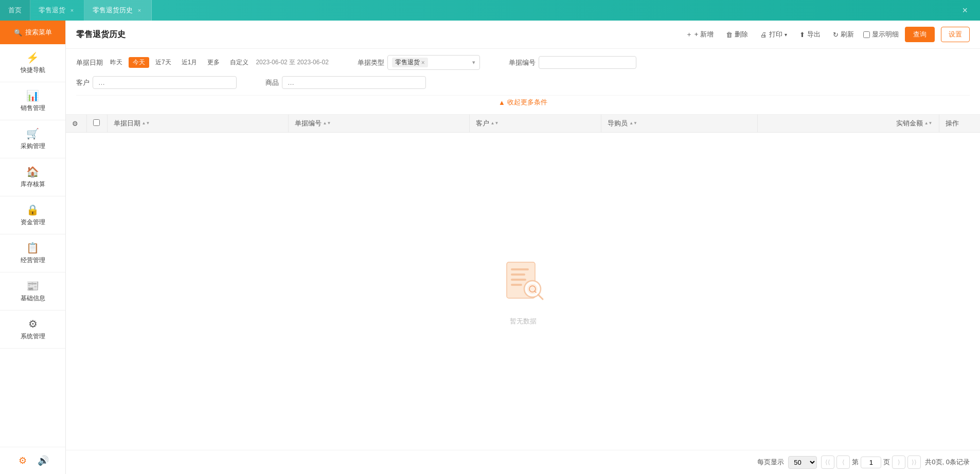 The width and height of the screenshot is (980, 474). Describe the element at coordinates (803, 35) in the screenshot. I see `export-icon: ⬆` at that location.